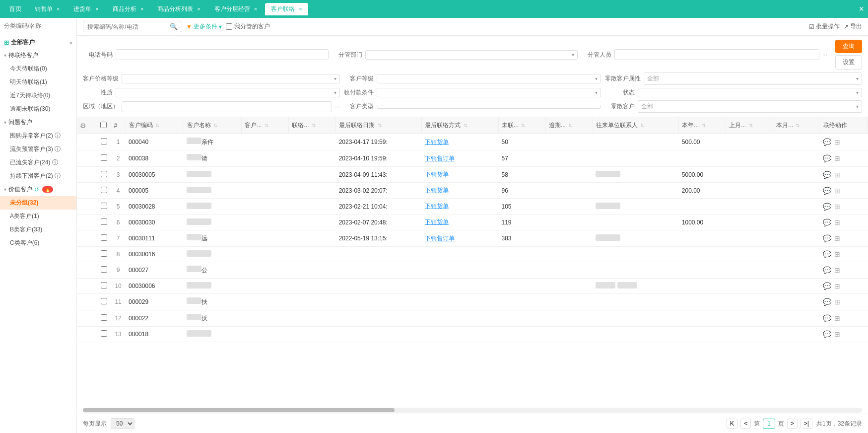 The image size is (868, 433). What do you see at coordinates (71, 43) in the screenshot?
I see `collapse-icon: «` at bounding box center [71, 43].